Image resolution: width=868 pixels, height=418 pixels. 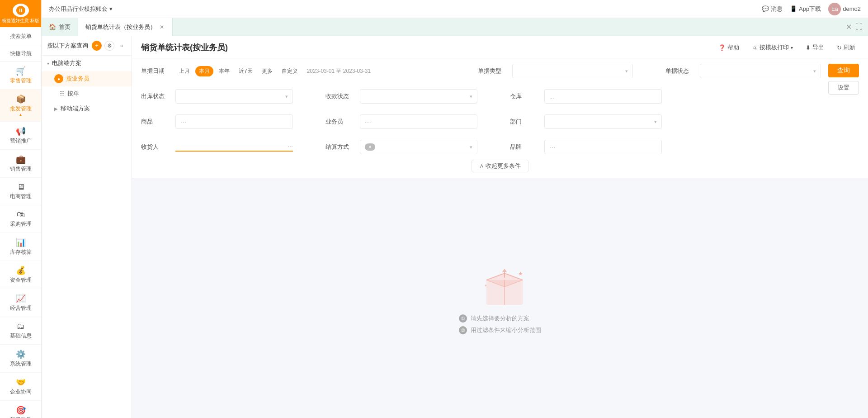 What do you see at coordinates (21, 327) in the screenshot?
I see `basic-icon: 🗂` at bounding box center [21, 327].